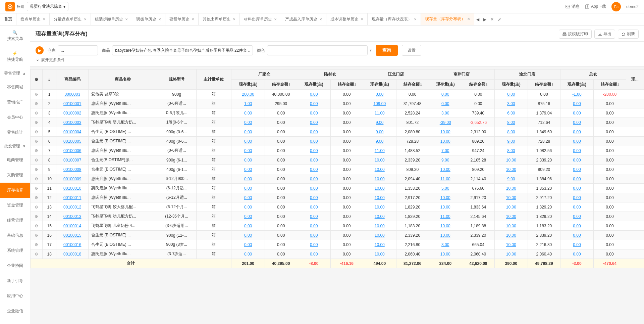 Image resolution: width=644 pixels, height=324 pixels. Describe the element at coordinates (15, 281) in the screenshot. I see `sidebar-item-guide: 新手引导` at that location.